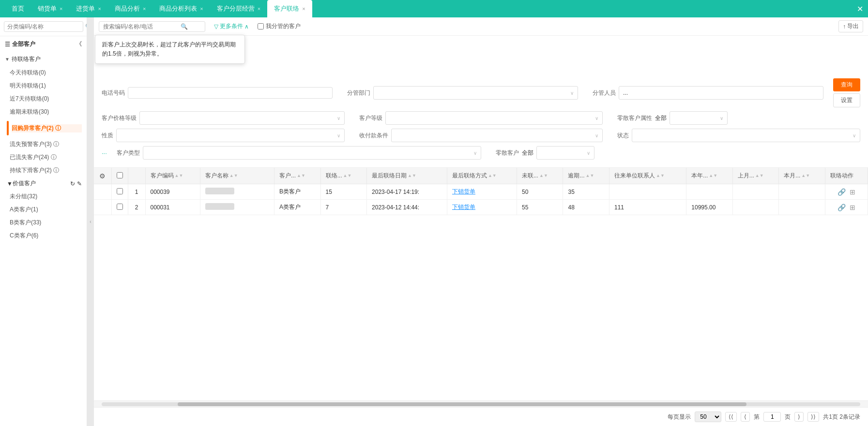 The image size is (868, 426). What do you see at coordinates (79, 44) in the screenshot?
I see `sidebar-collapse-icon: 《` at bounding box center [79, 44].